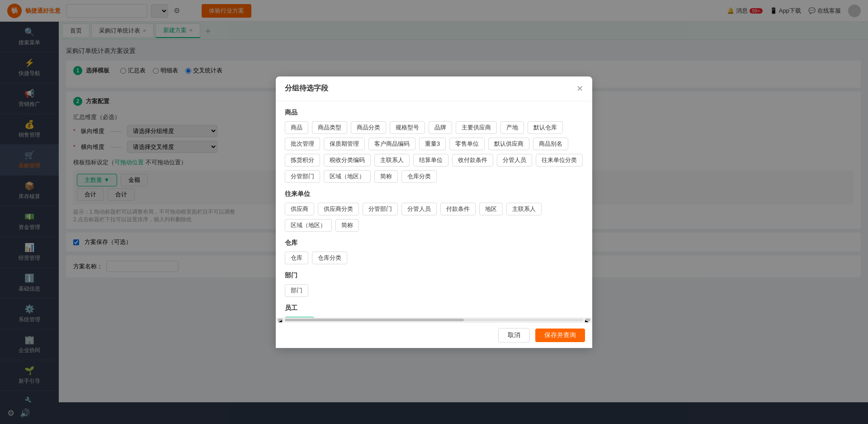  What do you see at coordinates (524, 209) in the screenshot?
I see `field-partner-contact: 主联系人` at bounding box center [524, 209].